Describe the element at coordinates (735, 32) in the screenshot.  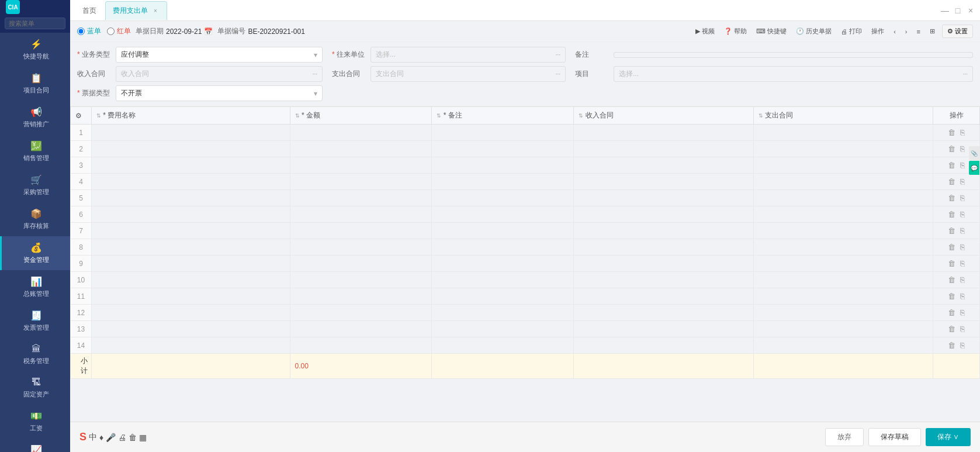
I see `help-btn: ❓ 帮助` at that location.